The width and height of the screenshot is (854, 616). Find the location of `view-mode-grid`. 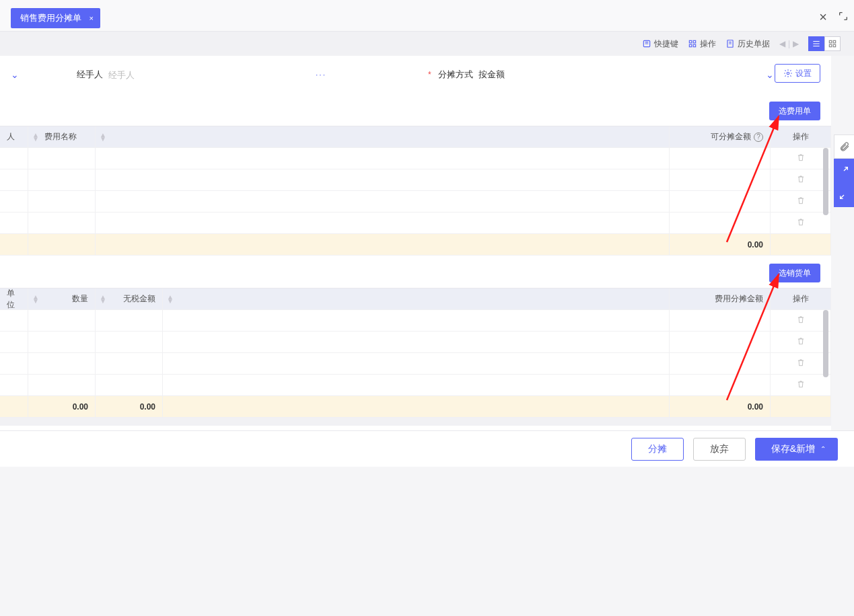

view-mode-grid is located at coordinates (832, 44).